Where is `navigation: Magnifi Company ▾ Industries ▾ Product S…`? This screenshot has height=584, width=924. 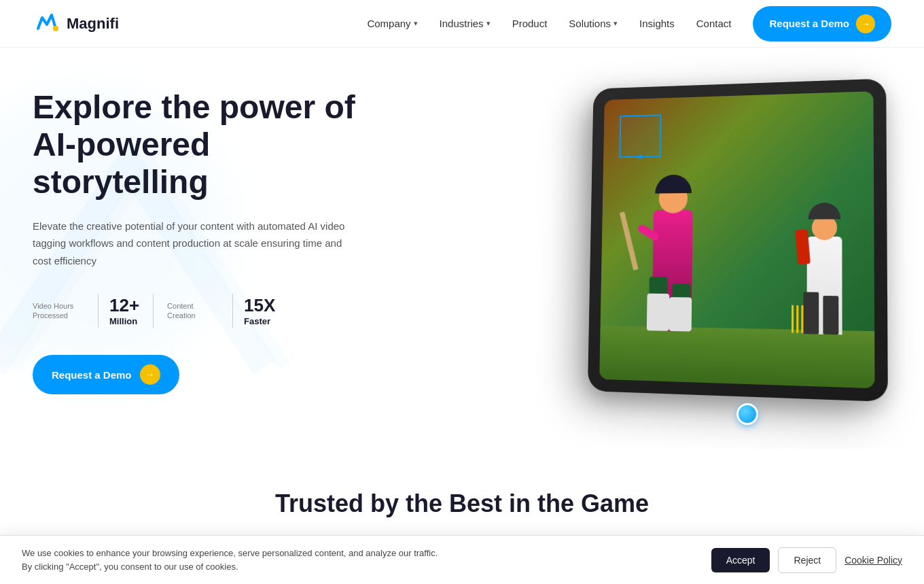 navigation: Magnifi Company ▾ Industries ▾ Product S… is located at coordinates (462, 24).